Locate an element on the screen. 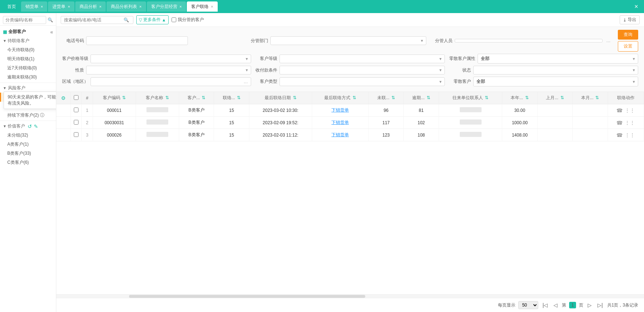  manager-select is located at coordinates (528, 41).